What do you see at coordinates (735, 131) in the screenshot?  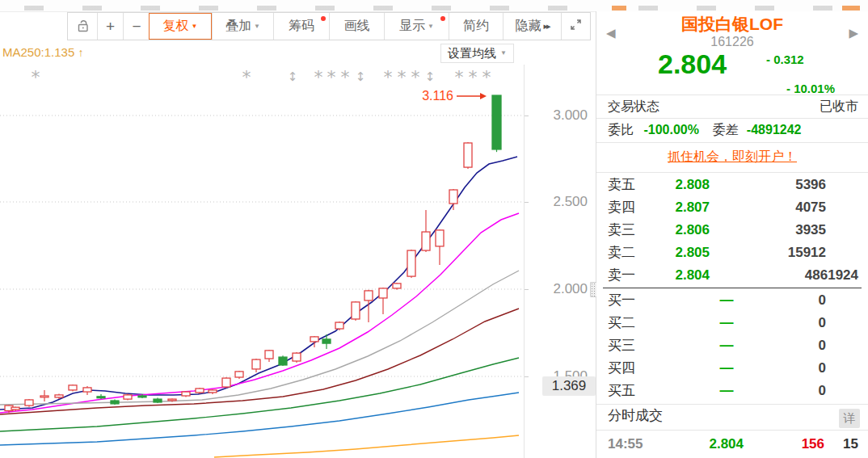 I see `weibi-row: 委比 -100.00% 委差 -4891242` at bounding box center [735, 131].